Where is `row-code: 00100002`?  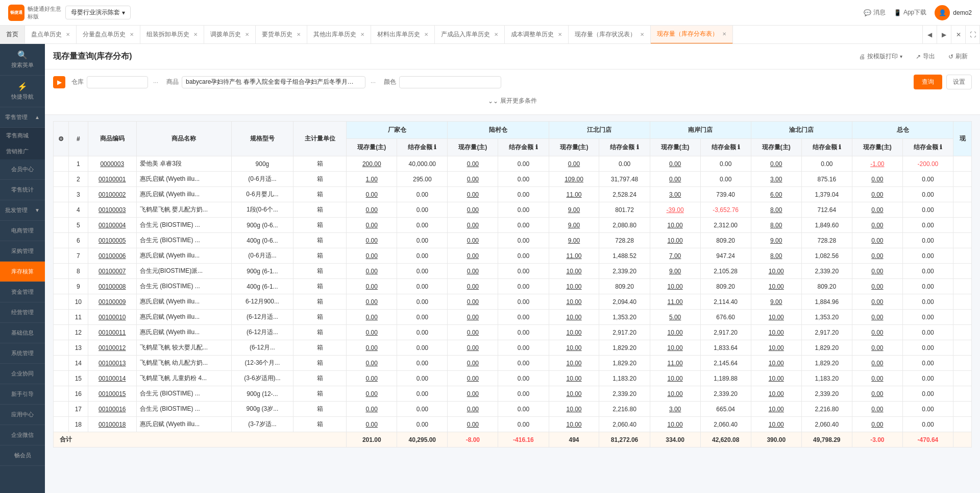
row-code: 00100002 is located at coordinates (112, 195).